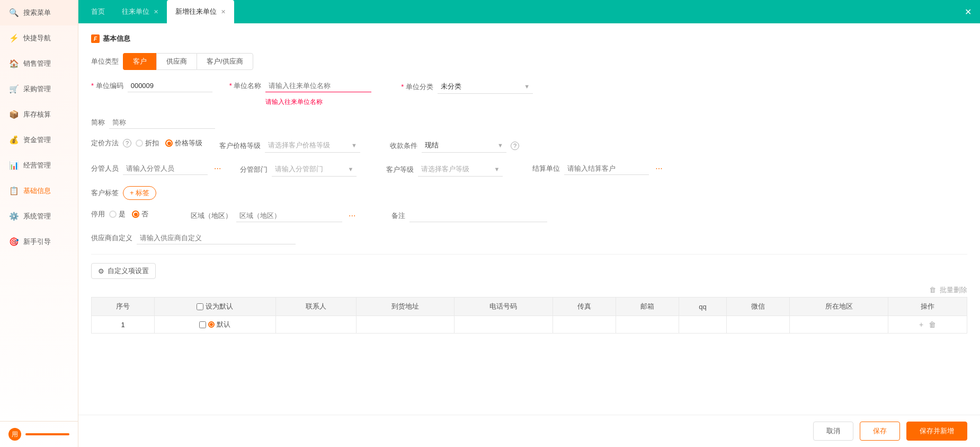 The image size is (980, 447). I want to click on field-manager: 分管人员 ···, so click(157, 169).